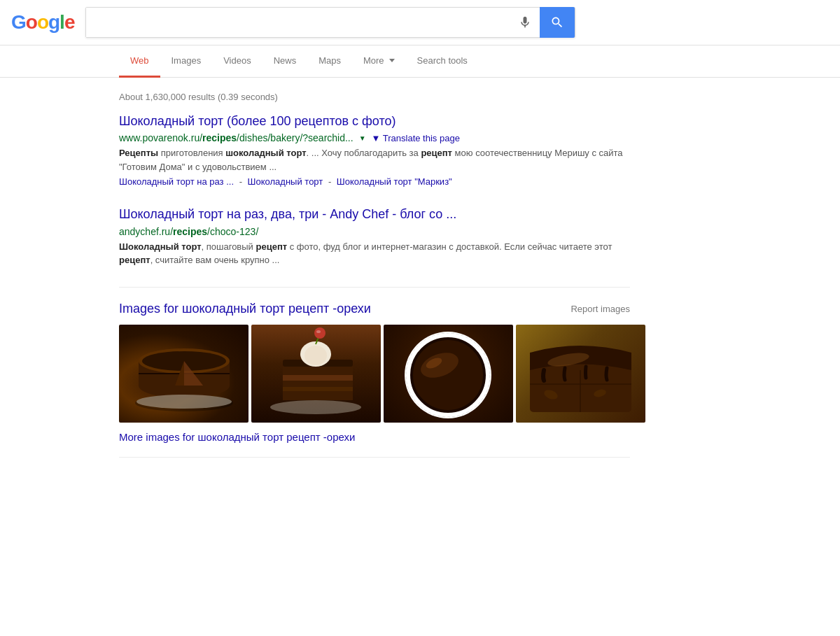 The height and width of the screenshot is (636, 840). What do you see at coordinates (374, 437) in the screenshot?
I see `more-images-link: More images for шоколадный торт рецепт -…` at bounding box center [374, 437].